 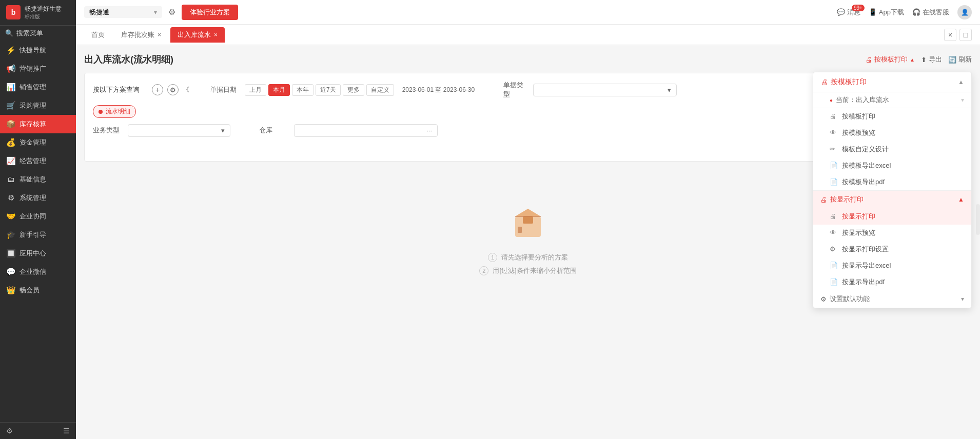 I want to click on sidebar-gear-button: ⚙, so click(x=9, y=431).